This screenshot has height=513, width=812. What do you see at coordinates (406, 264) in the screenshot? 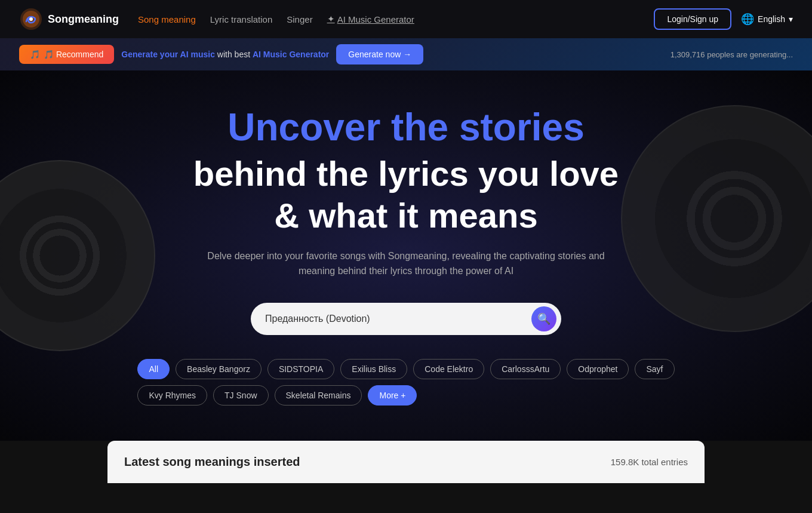
I see `hero-subtitle: Delve deeper into your favorite songs wi…` at bounding box center [406, 264].